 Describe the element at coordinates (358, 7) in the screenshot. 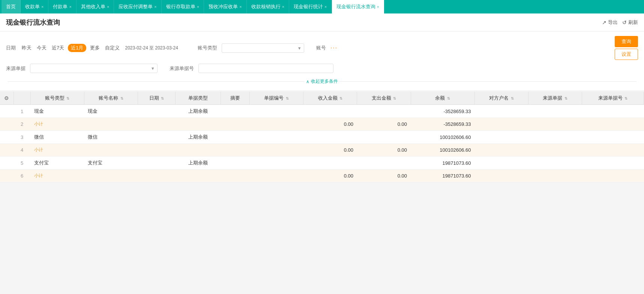

I see `nav-tab-现金银行流水查询: 现金银行流水查询×` at that location.